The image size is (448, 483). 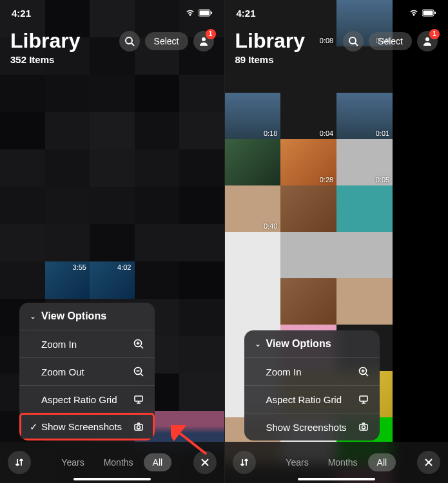 I want to click on header: Library Select 1 89 Items, so click(x=336, y=47).